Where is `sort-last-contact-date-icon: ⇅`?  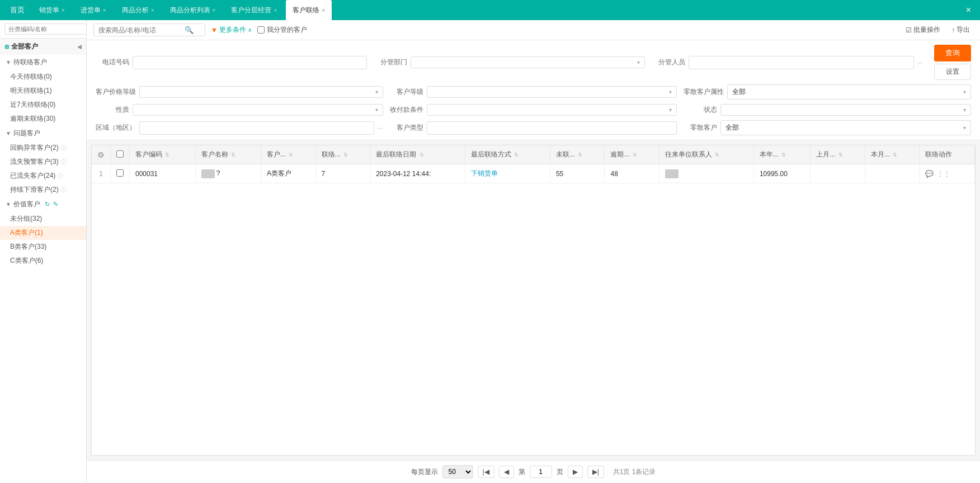
sort-last-contact-date-icon: ⇅ is located at coordinates (422, 155).